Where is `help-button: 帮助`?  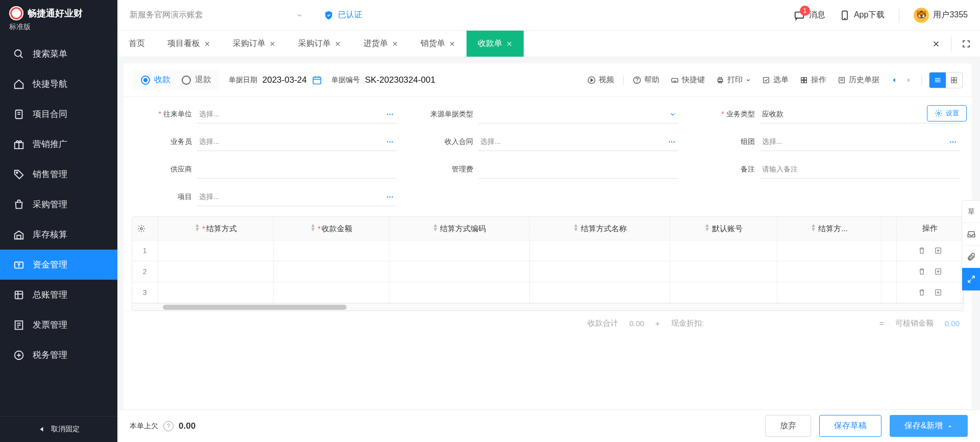 help-button: 帮助 is located at coordinates (646, 80).